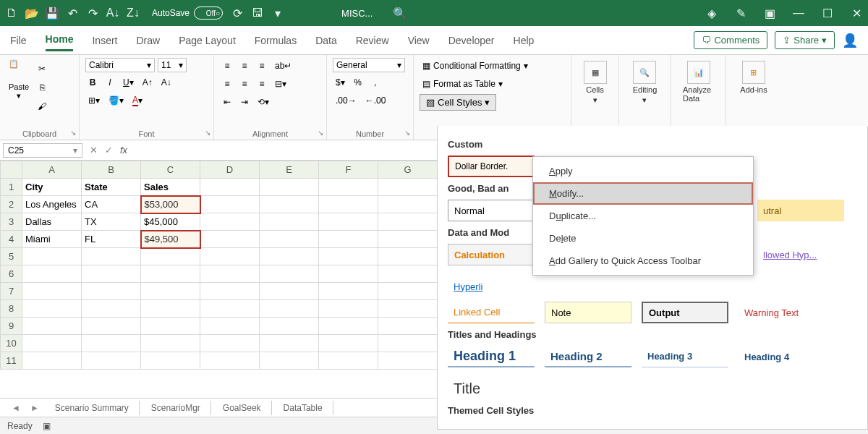  Describe the element at coordinates (12, 257) in the screenshot. I see `row-header: 5` at that location.